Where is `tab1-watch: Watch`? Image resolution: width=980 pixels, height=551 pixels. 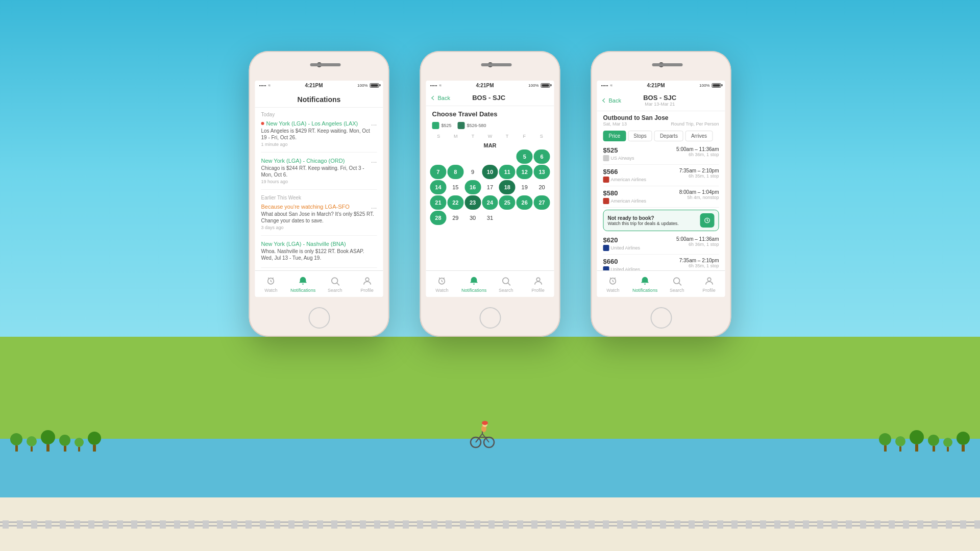 tab1-watch: Watch is located at coordinates (272, 284).